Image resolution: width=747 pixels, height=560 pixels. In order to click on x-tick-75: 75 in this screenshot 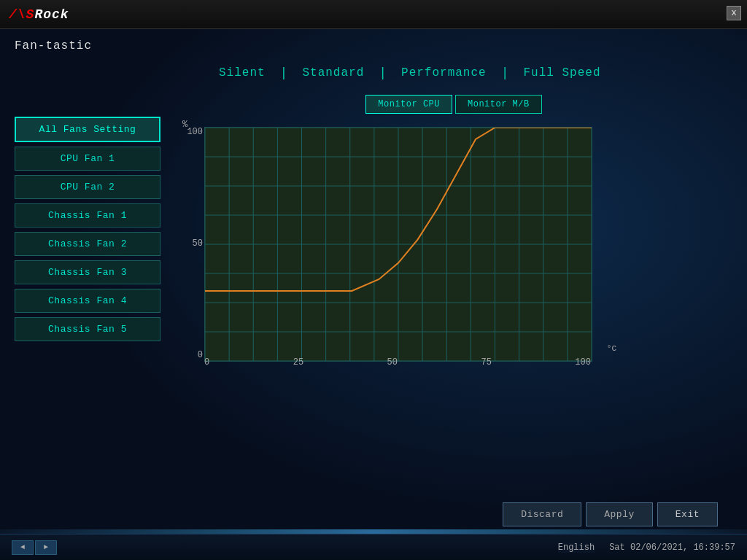, I will do `click(486, 362)`.